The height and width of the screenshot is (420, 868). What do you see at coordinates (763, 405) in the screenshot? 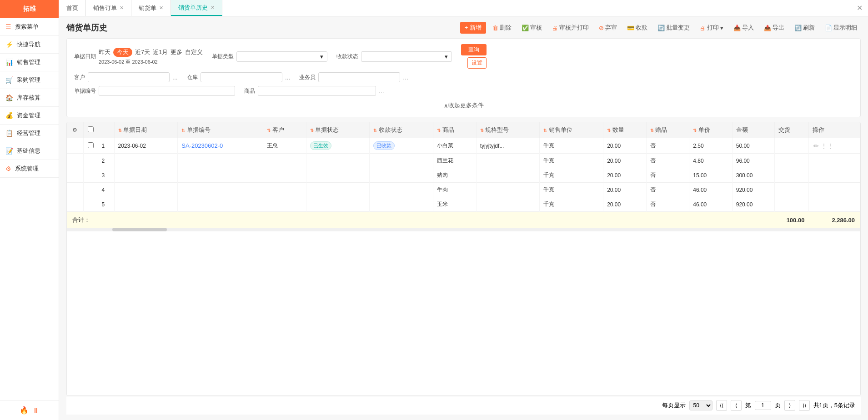
I see `page-number-input` at bounding box center [763, 405].